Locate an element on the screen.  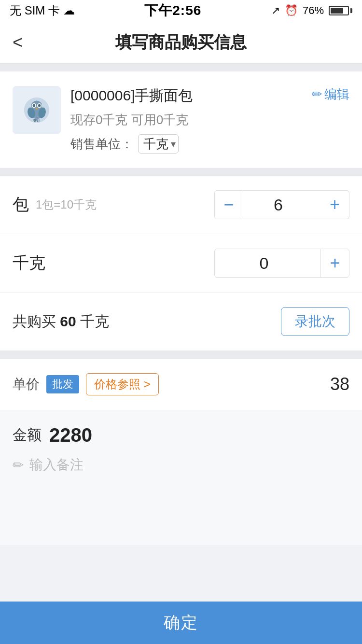
product-name: [0000006]手撕面包 is located at coordinates (191, 96).